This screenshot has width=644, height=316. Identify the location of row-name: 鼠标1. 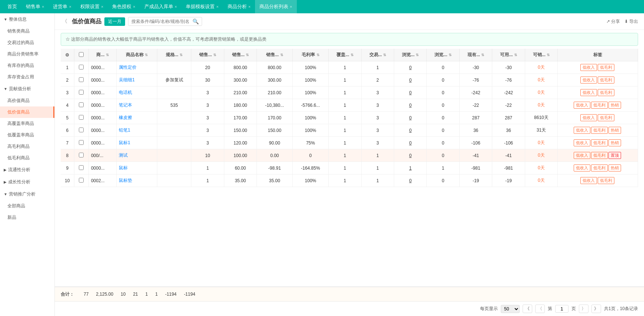
(137, 143).